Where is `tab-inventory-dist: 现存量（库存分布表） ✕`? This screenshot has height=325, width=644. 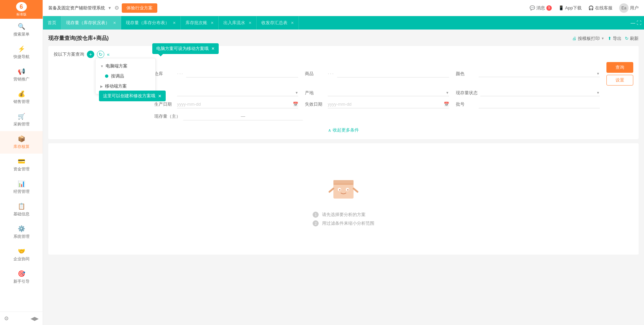
tab-inventory-dist: 现存量（库存分布表） ✕ is located at coordinates (151, 23).